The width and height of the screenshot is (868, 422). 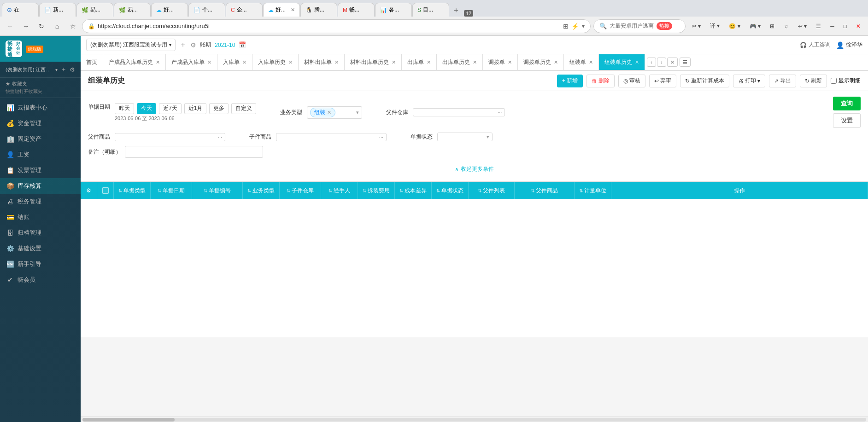 I want to click on company-add-icon: ＋, so click(x=64, y=69).